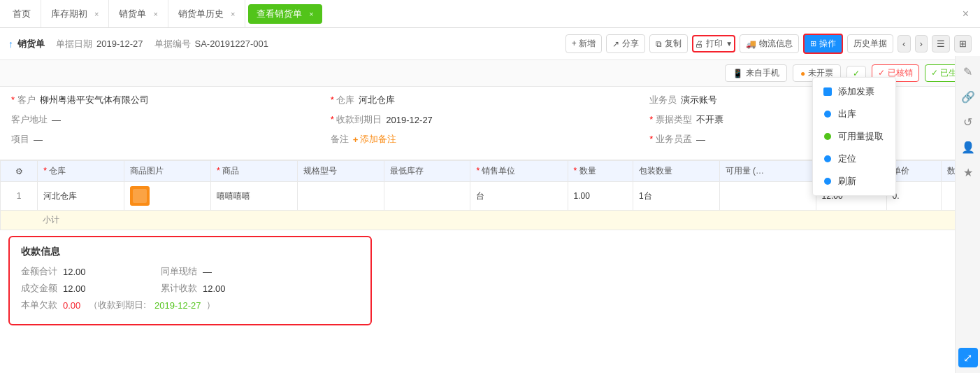 This screenshot has width=980, height=373. What do you see at coordinates (171, 120) in the screenshot?
I see `address-field: 客户地址 —` at bounding box center [171, 120].